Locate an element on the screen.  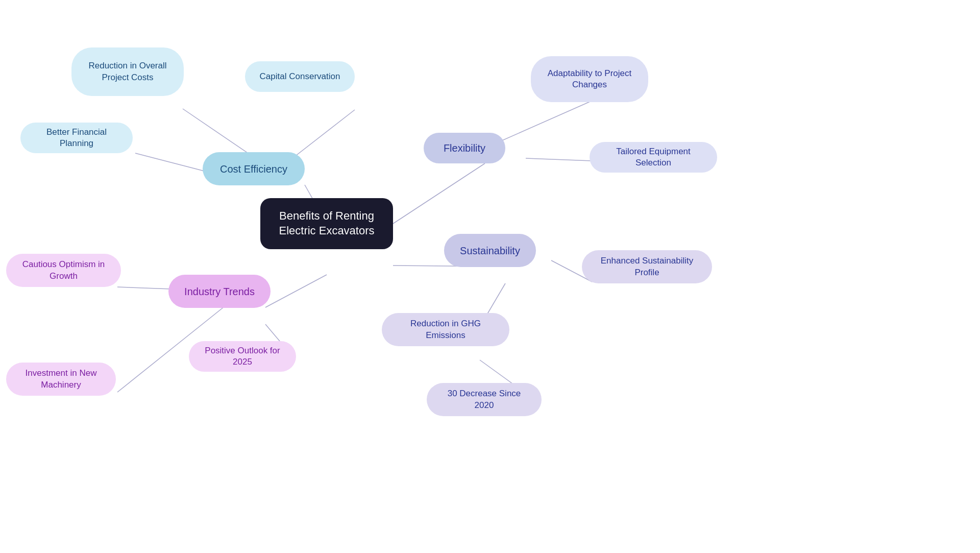
reduction-project-costs-node: Reduction in Overall Project Costs is located at coordinates (128, 71).